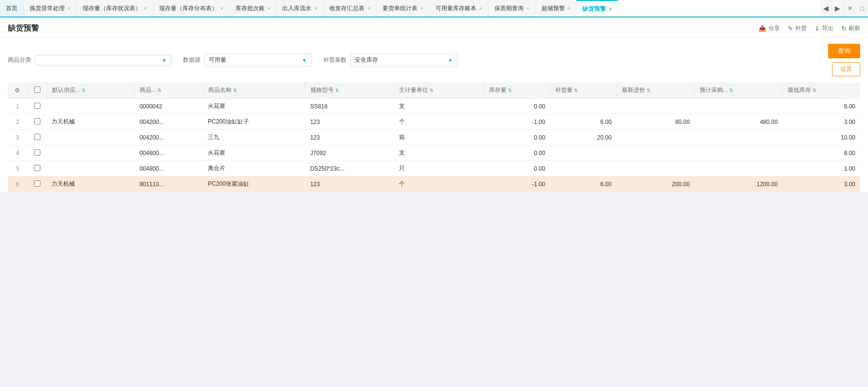 The height and width of the screenshot is (387, 868). Describe the element at coordinates (254, 138) in the screenshot. I see `row-name: 三九` at that location.